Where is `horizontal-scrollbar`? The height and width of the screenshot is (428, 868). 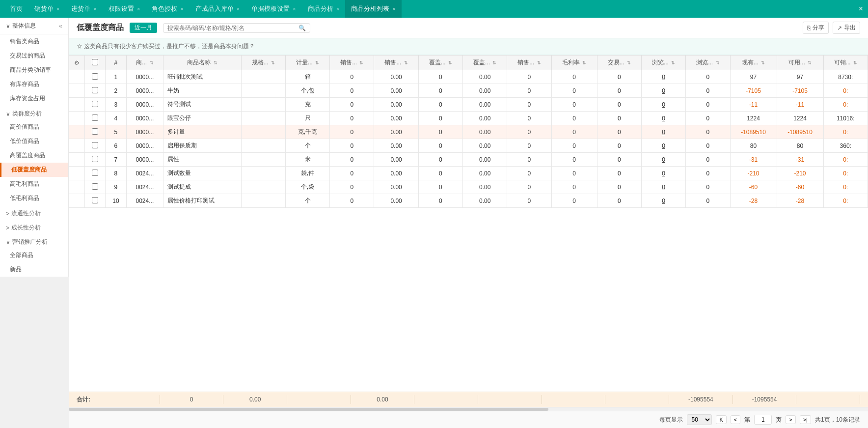
horizontal-scrollbar is located at coordinates (468, 409).